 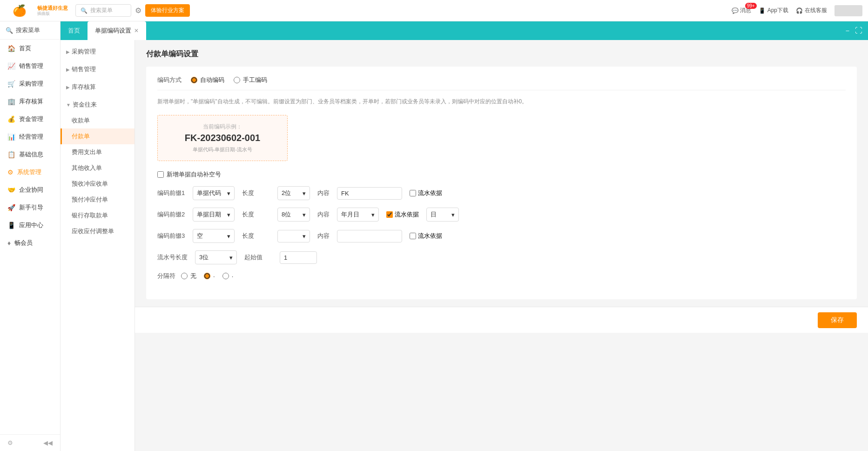 I want to click on watermark3-checkbox, so click(x=413, y=236).